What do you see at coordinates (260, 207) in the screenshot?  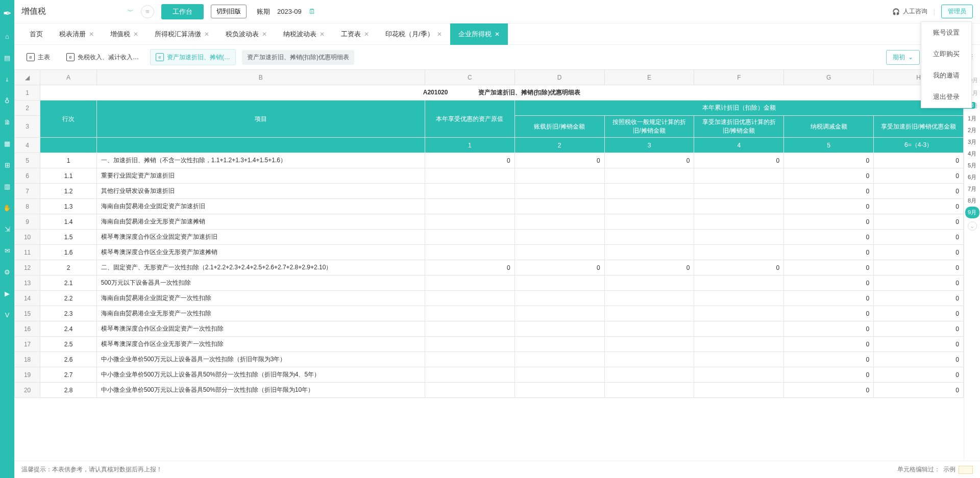 I see `cell: 海南自由贸易港企业固定资产加速折旧` at bounding box center [260, 207].